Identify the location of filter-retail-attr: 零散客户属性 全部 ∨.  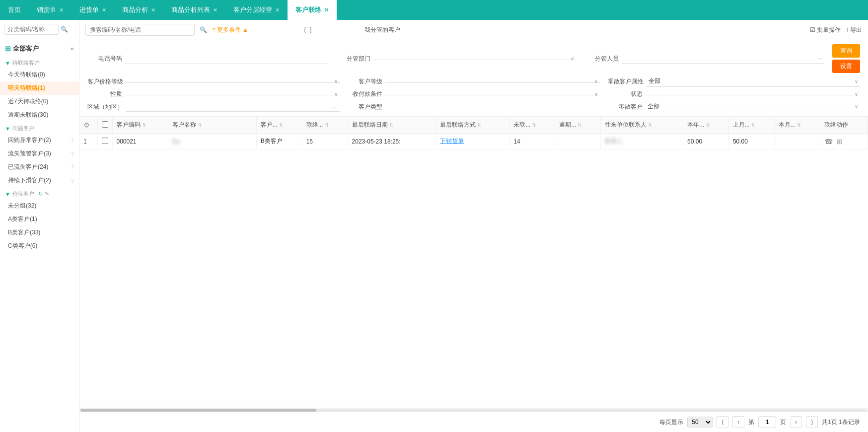
(734, 81).